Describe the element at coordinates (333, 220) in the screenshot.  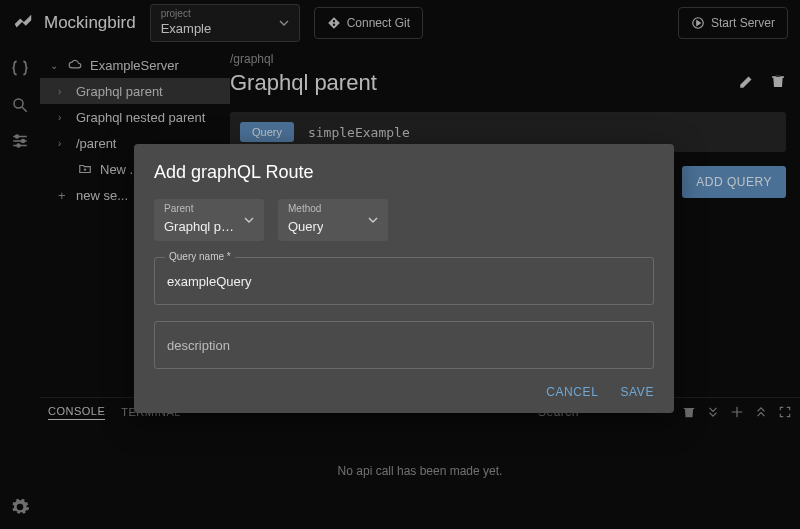
I see `modal-method-select: Method Query` at that location.